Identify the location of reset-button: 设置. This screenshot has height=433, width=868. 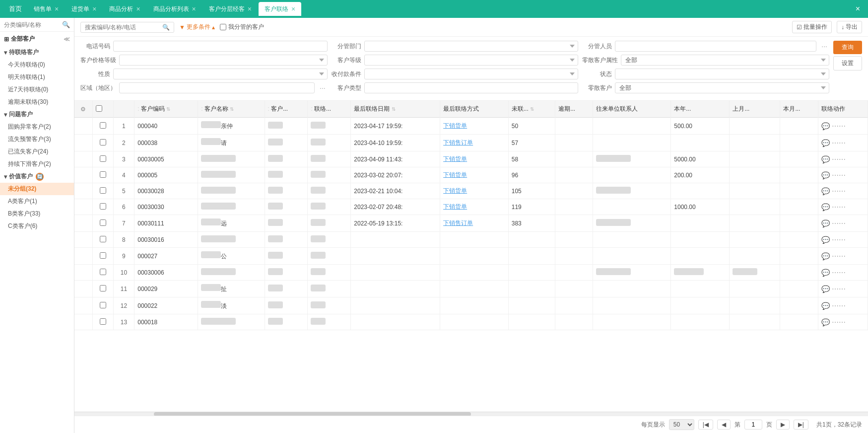
(848, 64).